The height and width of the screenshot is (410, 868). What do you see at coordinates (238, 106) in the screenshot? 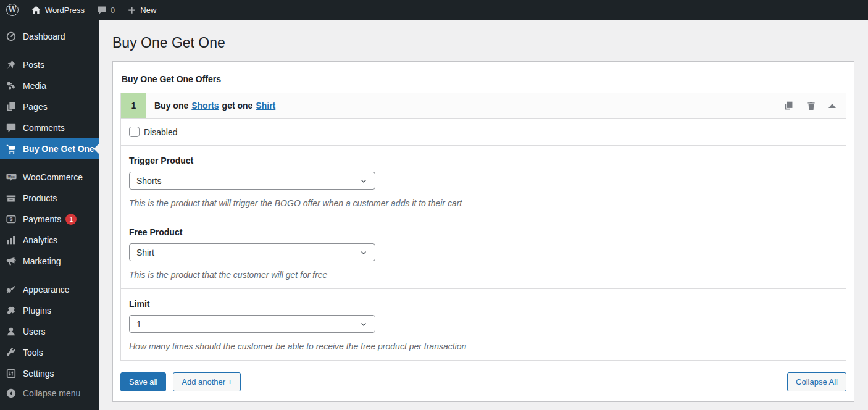
I see `offer-title-get: get one` at bounding box center [238, 106].